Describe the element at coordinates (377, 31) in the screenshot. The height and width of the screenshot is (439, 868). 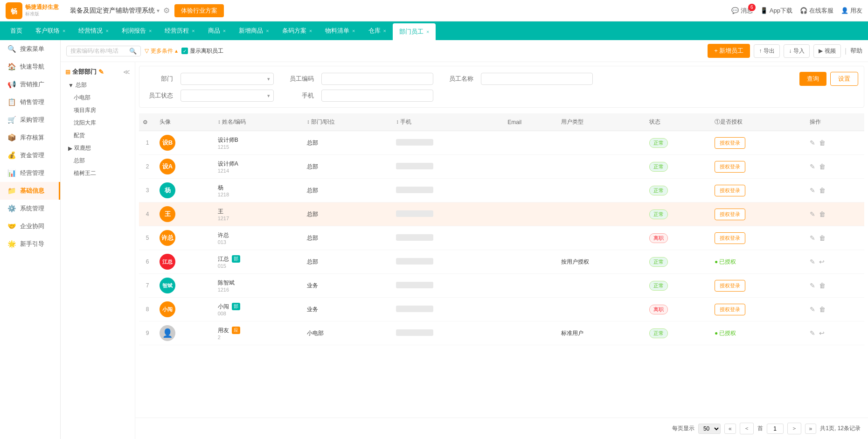
I see `tab-warehouse: 仓库 ×` at that location.